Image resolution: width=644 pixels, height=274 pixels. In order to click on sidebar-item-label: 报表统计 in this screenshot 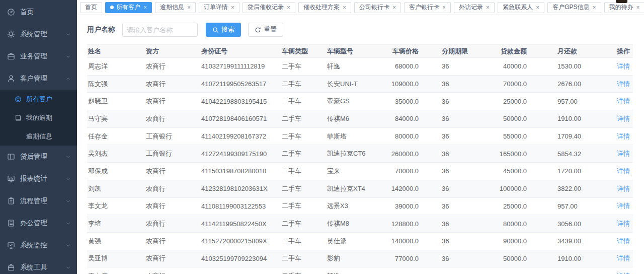, I will do `click(43, 179)`.